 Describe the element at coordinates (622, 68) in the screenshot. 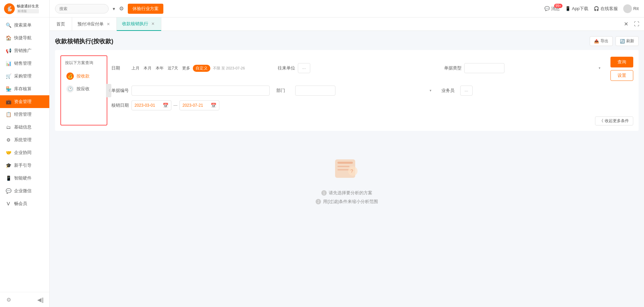

I see `filter-actions: 查询 设置` at that location.